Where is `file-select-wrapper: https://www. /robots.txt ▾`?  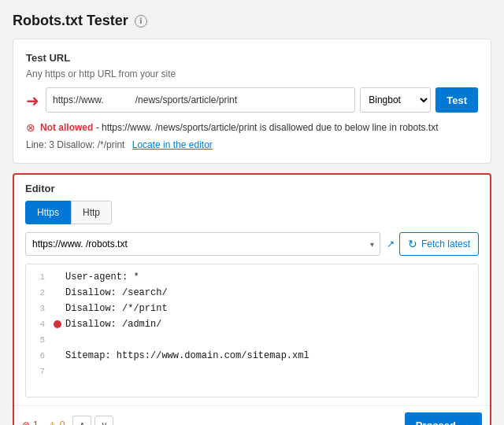 file-select-wrapper: https://www. /robots.txt ▾ is located at coordinates (203, 244).